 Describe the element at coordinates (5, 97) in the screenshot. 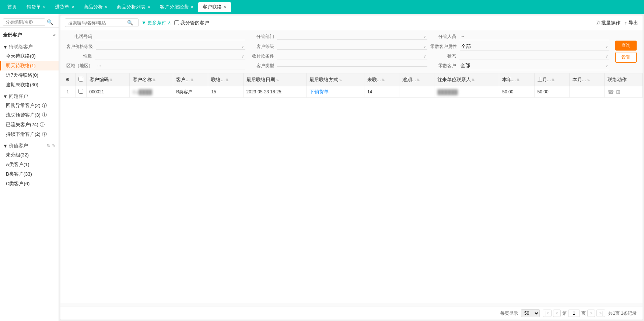

I see `problem-arrow-icon: ▼` at that location.